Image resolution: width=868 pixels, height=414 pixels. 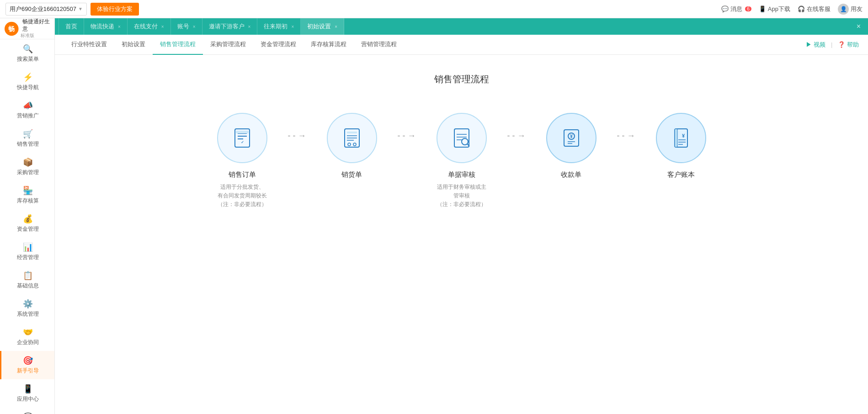 What do you see at coordinates (858, 27) in the screenshot?
I see `nav-close-all: ×` at bounding box center [858, 27].